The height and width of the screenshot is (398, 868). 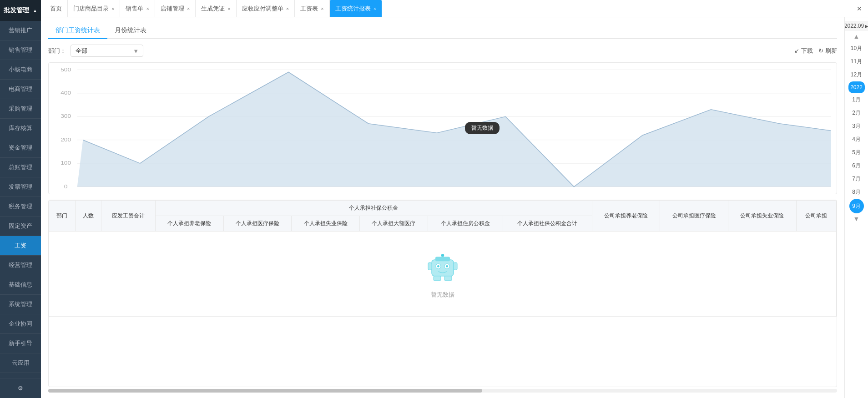 I want to click on sidebar-item-固定资产: 固定资产, so click(x=20, y=227).